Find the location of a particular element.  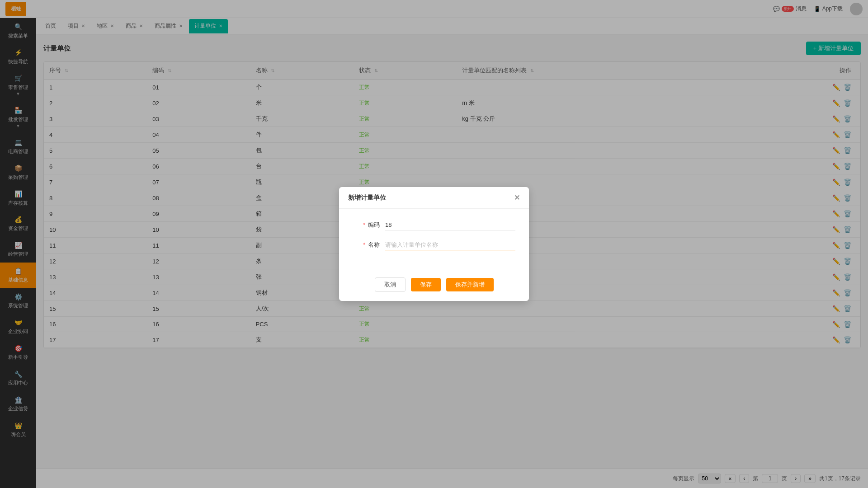

dialog-close-button: ✕ is located at coordinates (517, 198).